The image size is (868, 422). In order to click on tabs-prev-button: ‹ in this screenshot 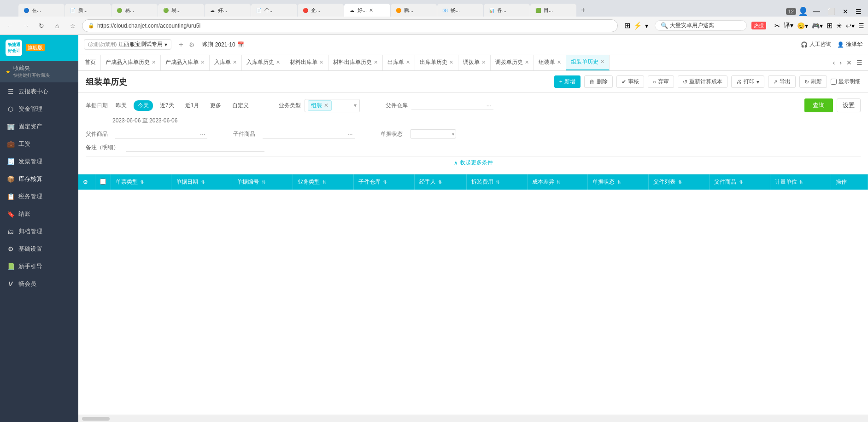, I will do `click(834, 63)`.